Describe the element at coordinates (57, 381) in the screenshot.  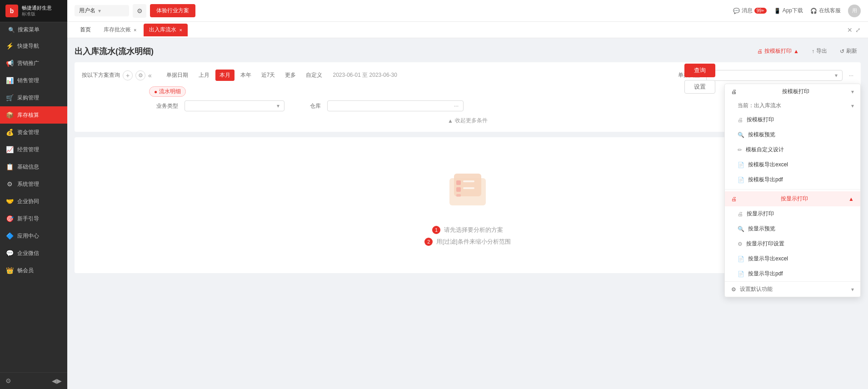
I see `collapse-sidebar-icon: ◀▶` at that location.